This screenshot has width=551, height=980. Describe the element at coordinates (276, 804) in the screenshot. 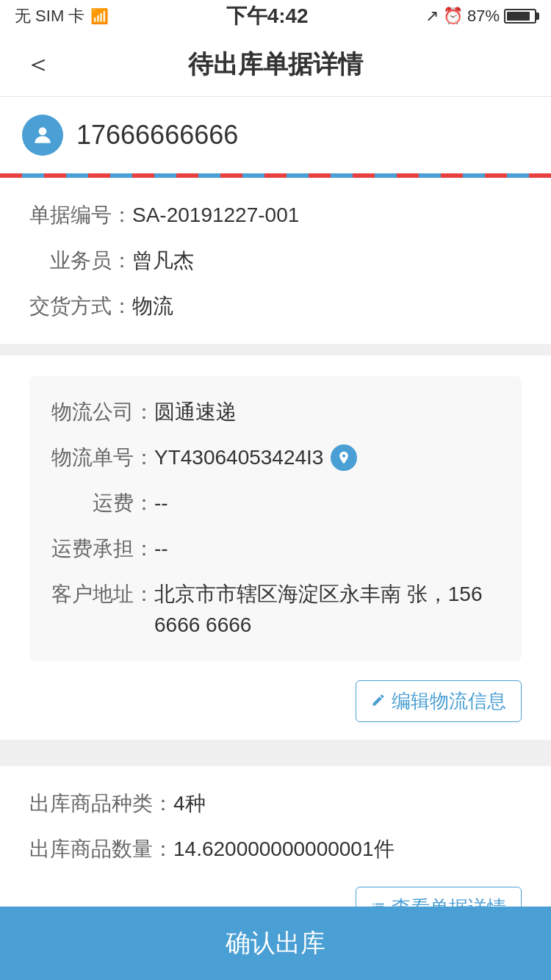

I see `goods-types-row: 出库商品种类： 4种` at that location.